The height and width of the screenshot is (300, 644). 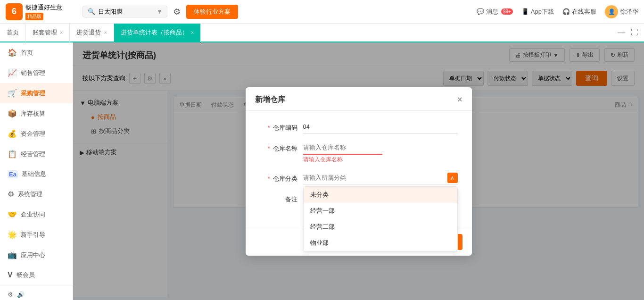 What do you see at coordinates (126, 11) in the screenshot?
I see `search-input` at bounding box center [126, 11].